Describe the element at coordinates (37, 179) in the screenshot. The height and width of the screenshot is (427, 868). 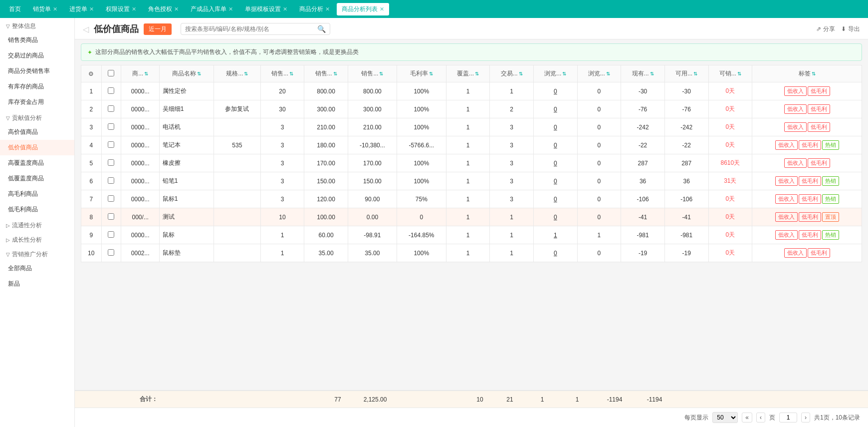
I see `sidebar-item-low-coverage: 低覆盖度商品` at that location.